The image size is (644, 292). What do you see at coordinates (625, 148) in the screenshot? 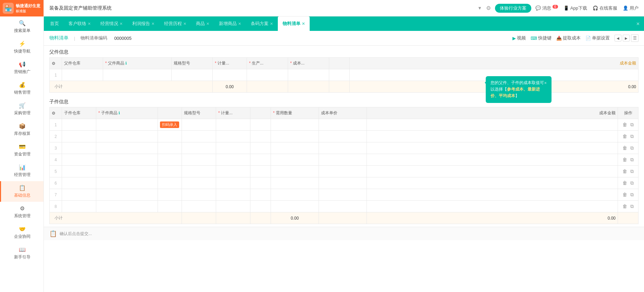
I see `child-delete-btn-3: 🗑` at bounding box center [625, 148].